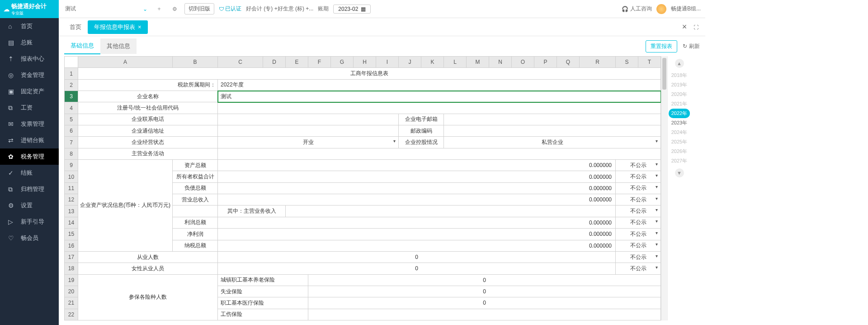  What do you see at coordinates (71, 234) in the screenshot?
I see `row-15: 15` at bounding box center [71, 234].